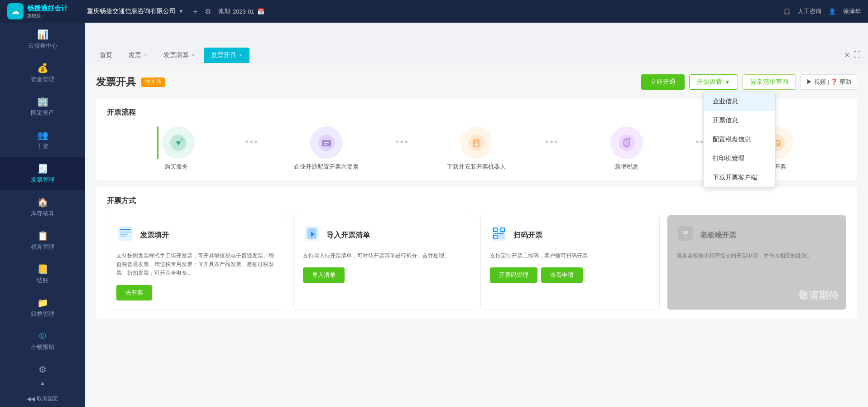 This screenshot has height=407, width=868. Describe the element at coordinates (43, 107) in the screenshot. I see `sidebar-item-fixed-assets: 🏢 固定资产` at that location.